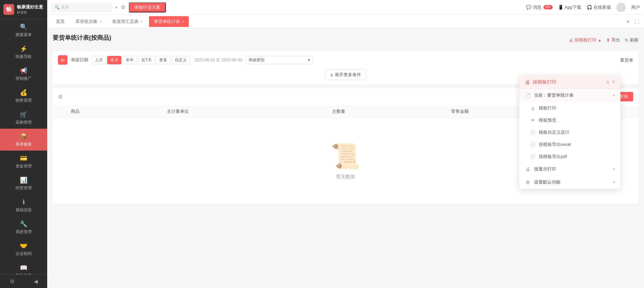 This screenshot has width=644, height=288. What do you see at coordinates (613, 40) in the screenshot?
I see `export-button: ⬆ 导出` at bounding box center [613, 40].